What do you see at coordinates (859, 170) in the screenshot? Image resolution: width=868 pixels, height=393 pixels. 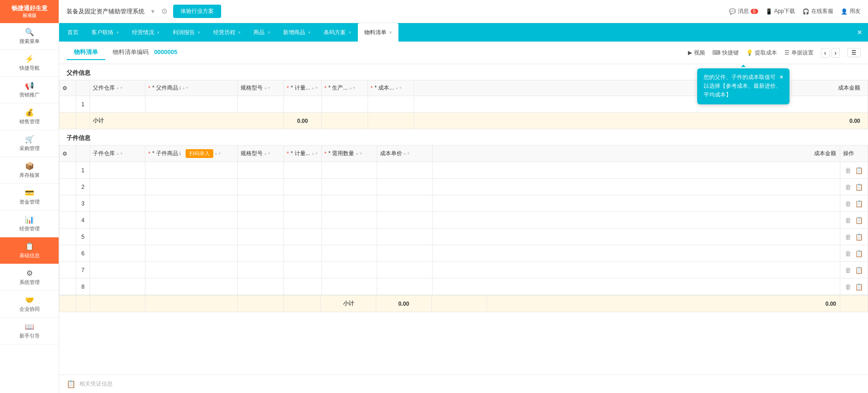 I see `copy-icon-0: 📋` at bounding box center [859, 170].